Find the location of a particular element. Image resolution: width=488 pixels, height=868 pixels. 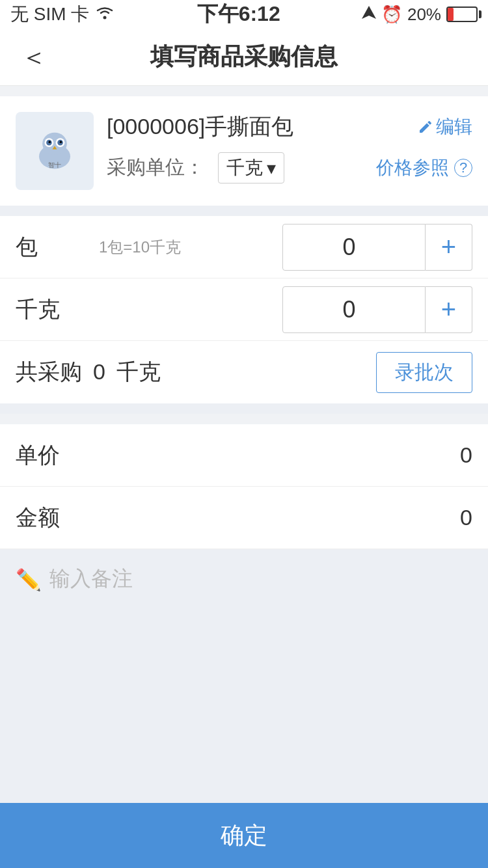

status-bar: 无 SIM 卡 下午6:12 ⏰ 20% is located at coordinates (244, 14).